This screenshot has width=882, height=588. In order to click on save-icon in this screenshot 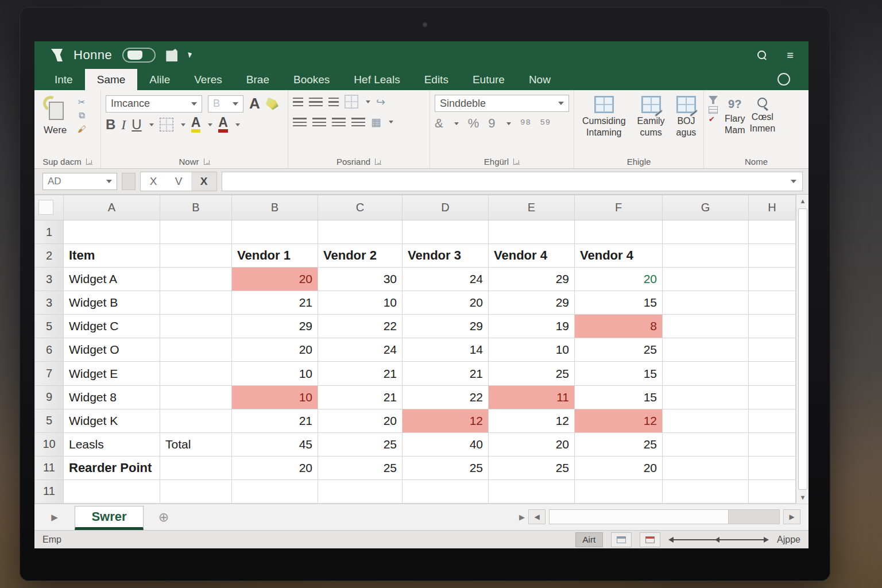, I will do `click(172, 55)`.